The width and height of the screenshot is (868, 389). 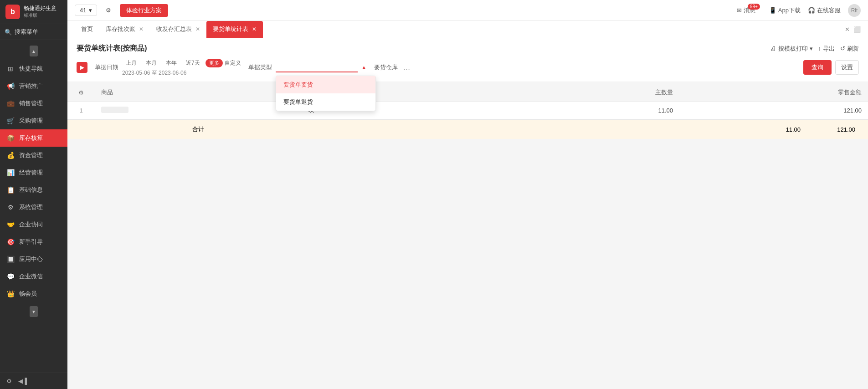 I want to click on table-row: 1 块 11.00 121.00, so click(x=467, y=110).